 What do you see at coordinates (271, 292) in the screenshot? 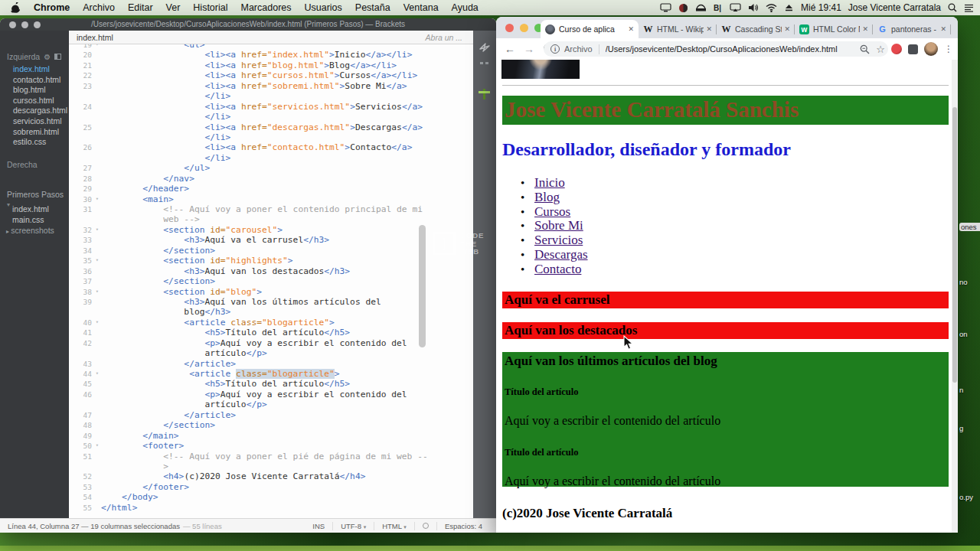
I see `code-row: 38▾ <section id="blog">` at bounding box center [271, 292].